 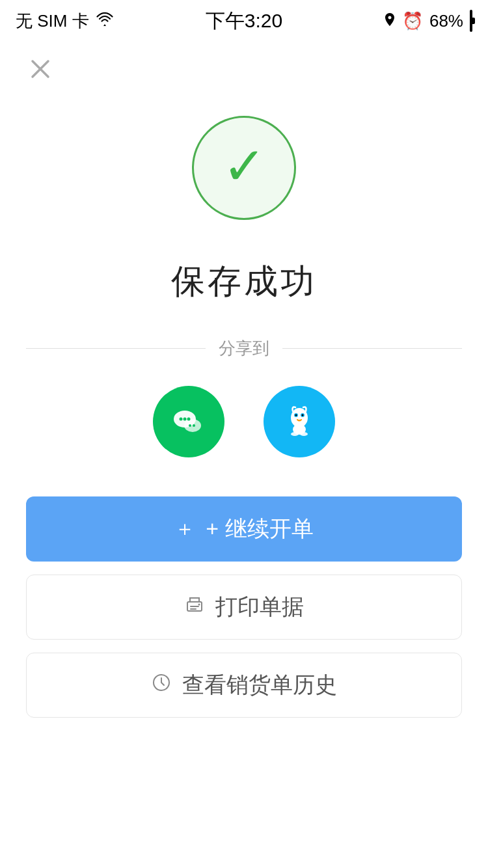 What do you see at coordinates (195, 607) in the screenshot?
I see `print-icon` at bounding box center [195, 607].